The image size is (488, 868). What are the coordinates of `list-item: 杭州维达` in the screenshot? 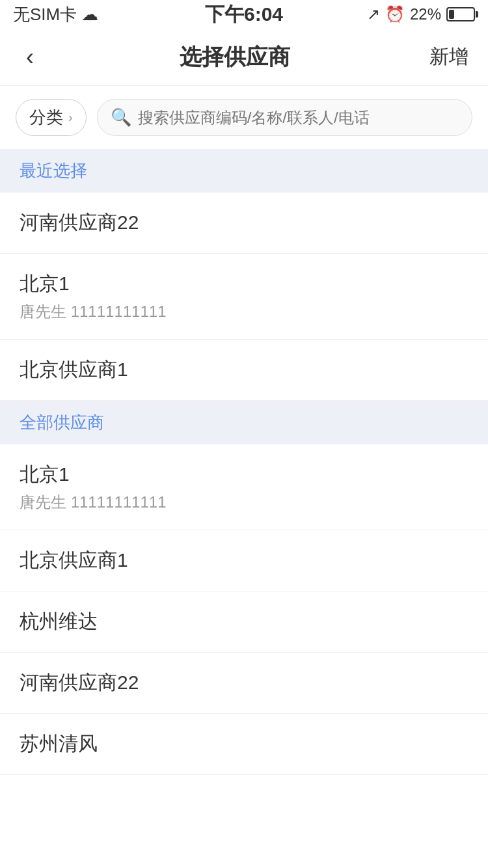 It's located at (244, 622).